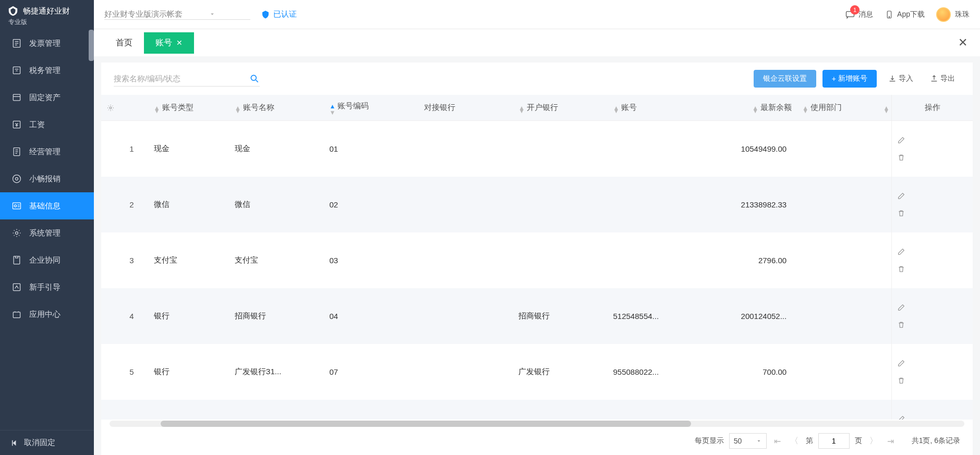  What do you see at coordinates (47, 22) in the screenshot?
I see `brand-subtitle: 专业版` at bounding box center [47, 22].